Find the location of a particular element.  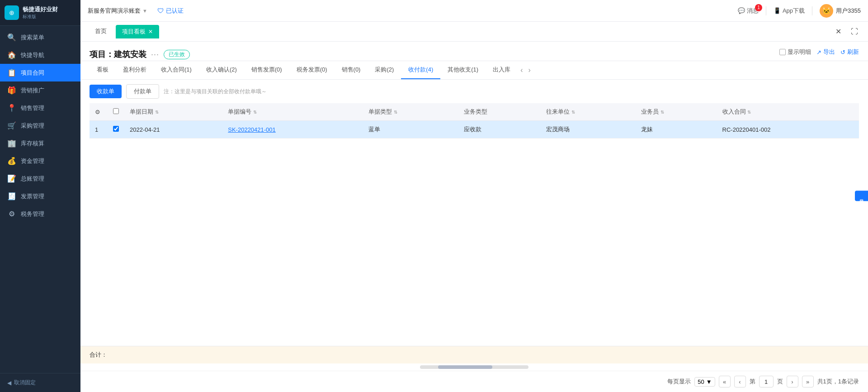

sub-nav-sales: 销售(0) is located at coordinates (351, 70).